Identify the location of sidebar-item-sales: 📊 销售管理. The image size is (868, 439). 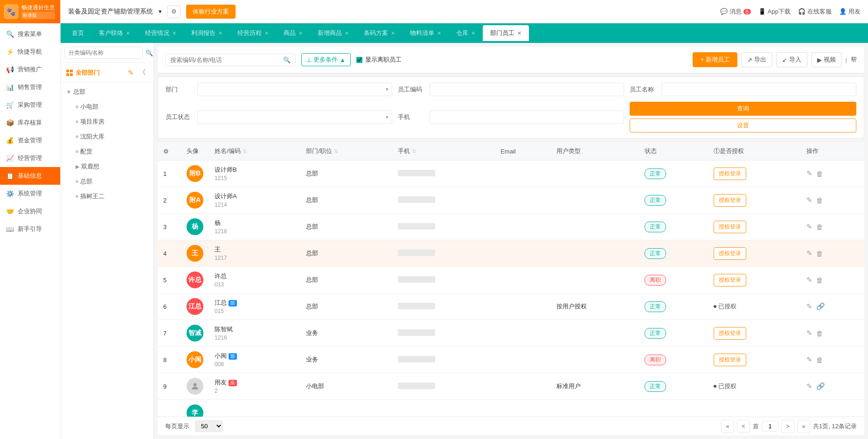
(30, 87).